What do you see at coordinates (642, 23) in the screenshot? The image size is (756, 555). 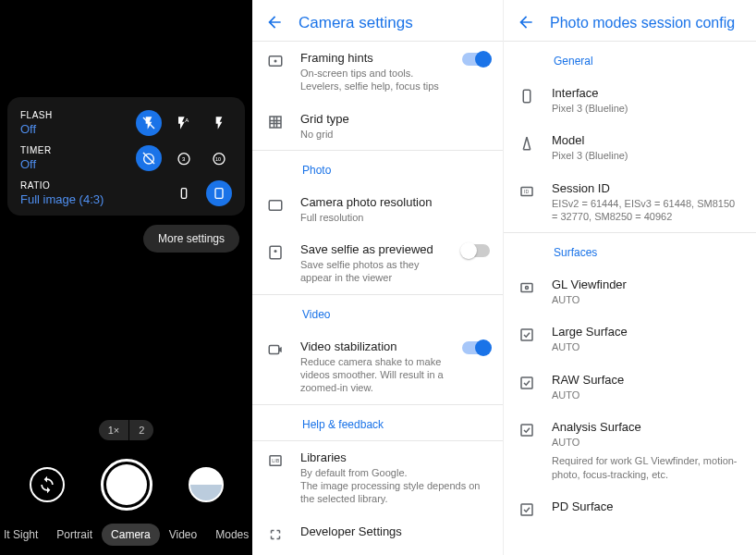 I see `config-title: Photo modes session config` at bounding box center [642, 23].